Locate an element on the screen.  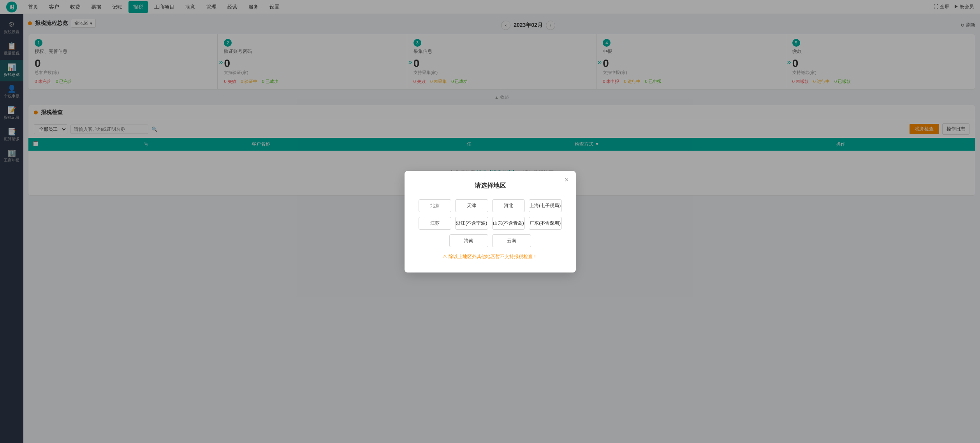
warning-icon: ⚠ is located at coordinates (445, 257).